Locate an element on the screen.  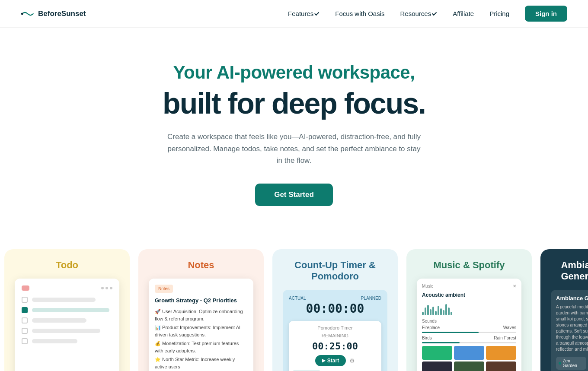
notes-title: Growth Strategy - Q2 Priorities is located at coordinates (201, 301).